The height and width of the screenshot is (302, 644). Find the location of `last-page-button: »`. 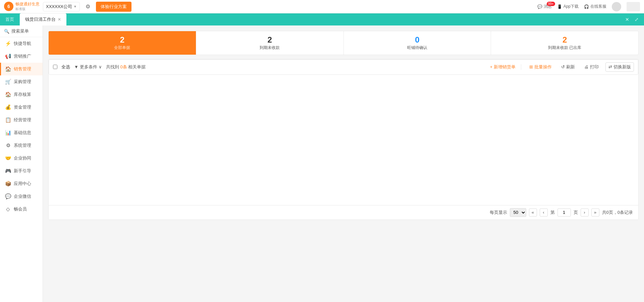

last-page-button: » is located at coordinates (595, 213).